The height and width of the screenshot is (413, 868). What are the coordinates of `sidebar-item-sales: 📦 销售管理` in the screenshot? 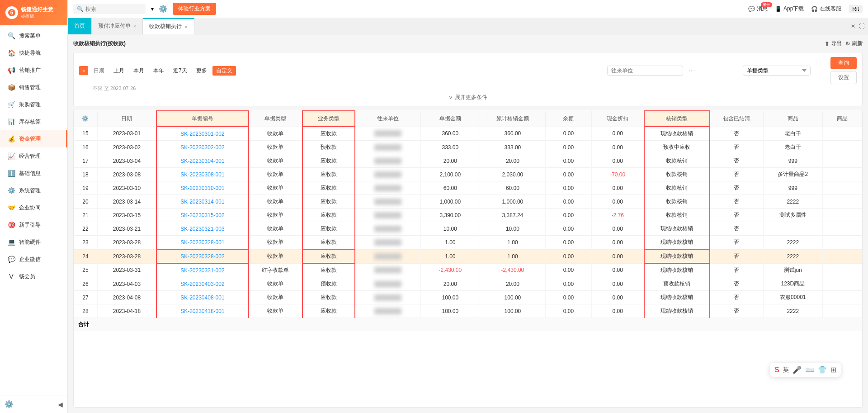 It's located at (33, 87).